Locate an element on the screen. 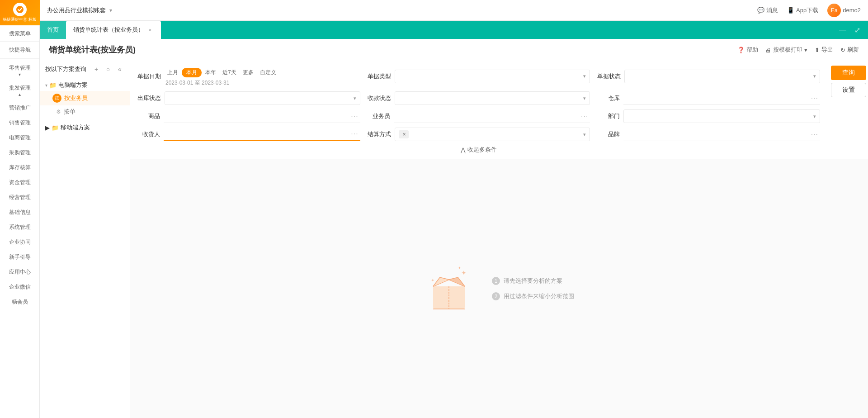 Image resolution: width=868 pixels, height=418 pixels. tip2-text: 用过滤条件来缩小分析范围 is located at coordinates (539, 296).